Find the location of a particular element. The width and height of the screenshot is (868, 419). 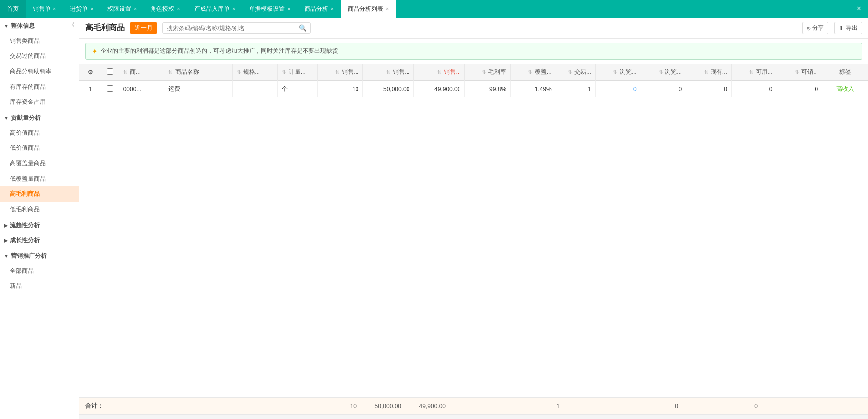

cell-num: 1 is located at coordinates (91, 89).